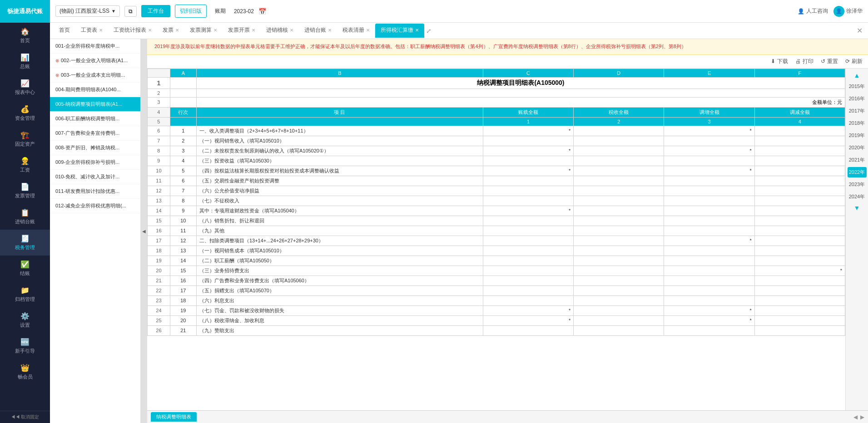 The image size is (868, 423). Describe the element at coordinates (857, 172) in the screenshot. I see `year-item-2022: 2022年` at that location.